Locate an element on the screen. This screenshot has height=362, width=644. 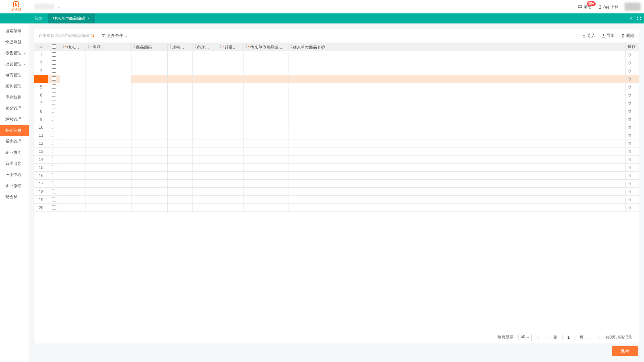
table-row: 8 is located at coordinates (337, 111).